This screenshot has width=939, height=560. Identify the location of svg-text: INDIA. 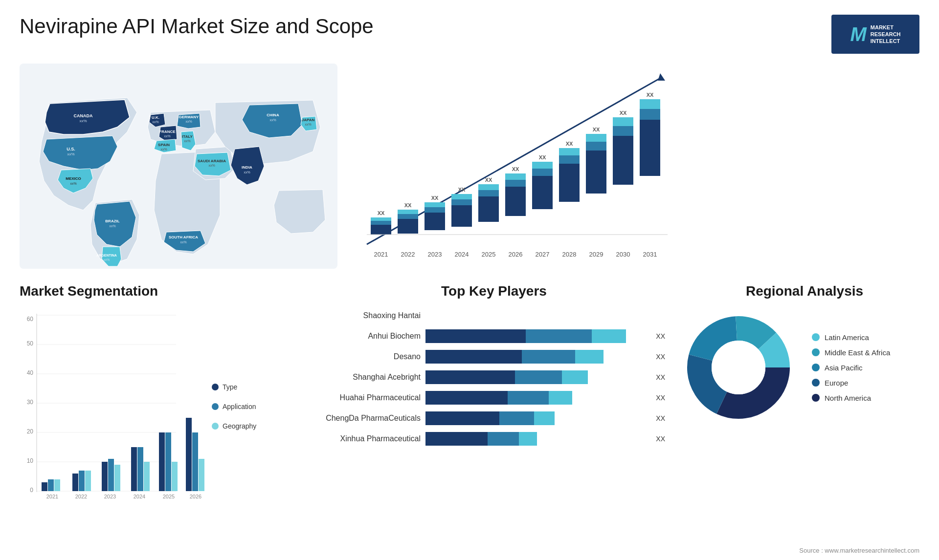
(247, 167).